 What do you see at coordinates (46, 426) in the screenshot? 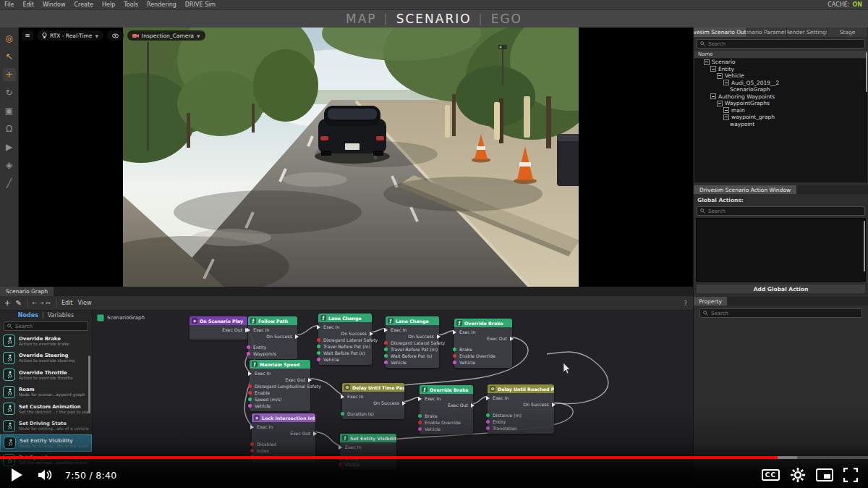
I see `node-library-item-set-driving-state: Set Driving StateNode for setting...ate …` at bounding box center [46, 426].